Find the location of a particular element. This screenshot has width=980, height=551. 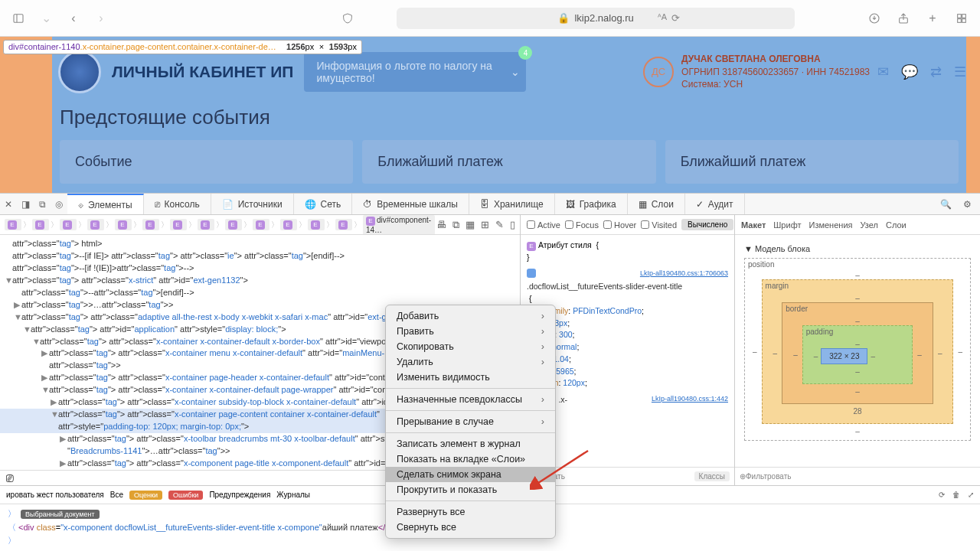

right-tabs: Макет Шрифт Изменения Узел Слои is located at coordinates (858, 225).